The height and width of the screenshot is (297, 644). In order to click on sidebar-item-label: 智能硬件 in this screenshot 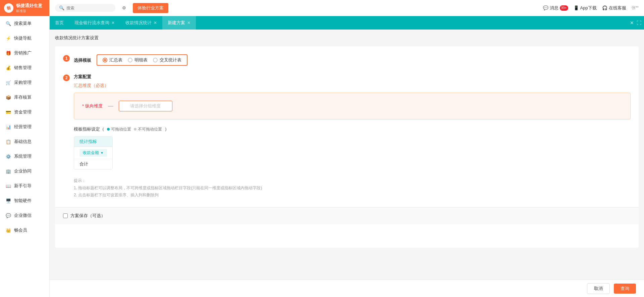, I will do `click(23, 201)`.